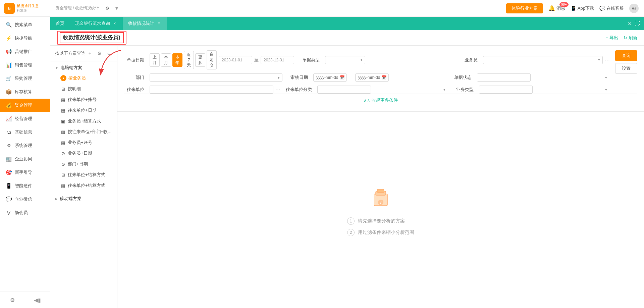  What do you see at coordinates (38, 300) in the screenshot?
I see `collapse-sidebar-icon: ◀▮` at bounding box center [38, 300].